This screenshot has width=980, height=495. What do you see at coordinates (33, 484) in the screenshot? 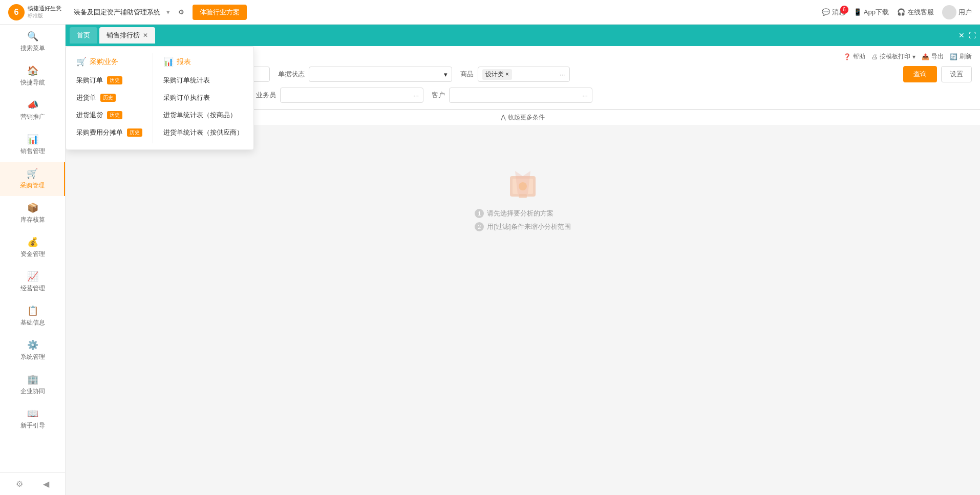
I see `sidebar-bottom: ⚙ ◀` at bounding box center [33, 484].